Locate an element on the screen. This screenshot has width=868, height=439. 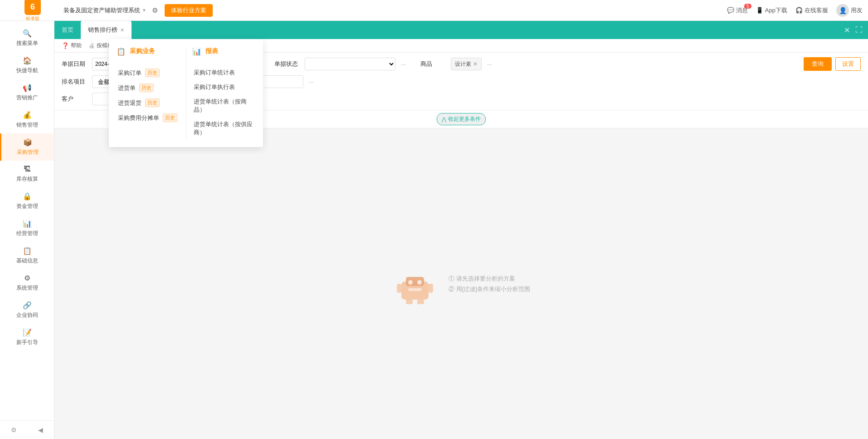
dropdown-item-return-label: 进货退货 is located at coordinates (130, 103).